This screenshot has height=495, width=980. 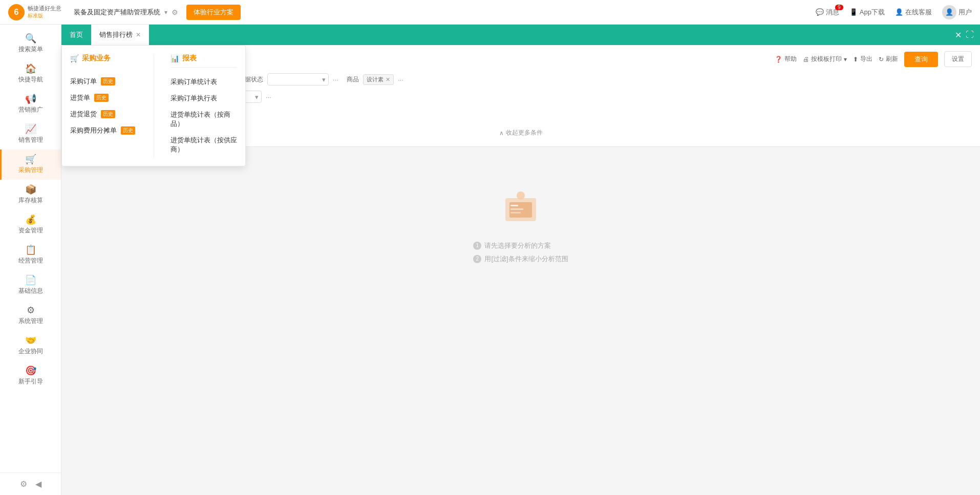 What do you see at coordinates (120, 35) in the screenshot?
I see `tab-sales-rank: 销售排行榜 ✕` at bounding box center [120, 35].